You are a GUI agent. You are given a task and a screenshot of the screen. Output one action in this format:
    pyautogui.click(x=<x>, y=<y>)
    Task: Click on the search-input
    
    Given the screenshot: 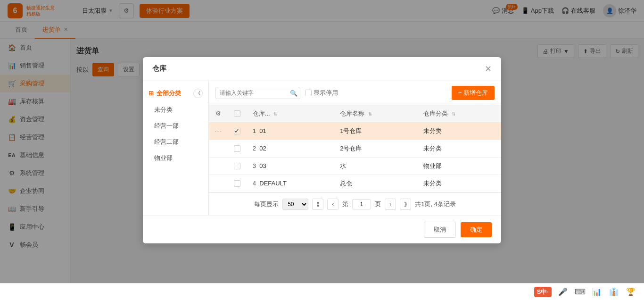 What is the action you would take?
    pyautogui.click(x=258, y=93)
    